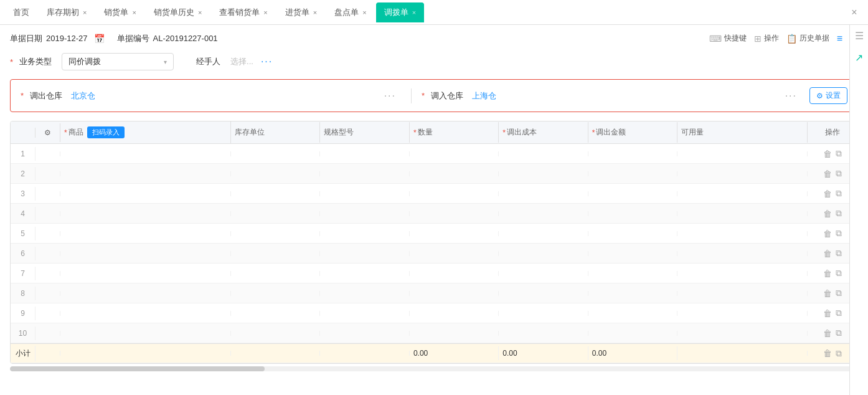 The height and width of the screenshot is (395, 868). What do you see at coordinates (859, 57) in the screenshot?
I see `sidebar-export-icon: ↗` at bounding box center [859, 57].